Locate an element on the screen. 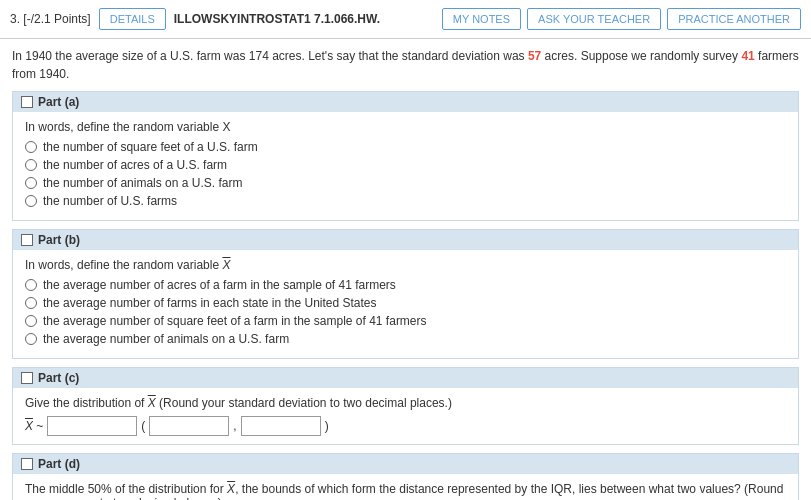 The height and width of the screenshot is (500, 811). part-a-question: In words, define the random variable X is located at coordinates (406, 127).